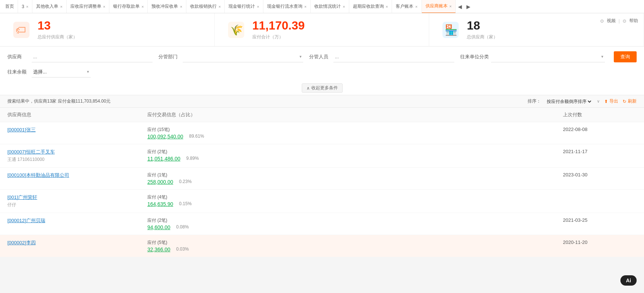  Describe the element at coordinates (59, 101) in the screenshot. I see `result-summary: 搜索结果中，供应商13家 应付金额111,703,854.00元` at that location.